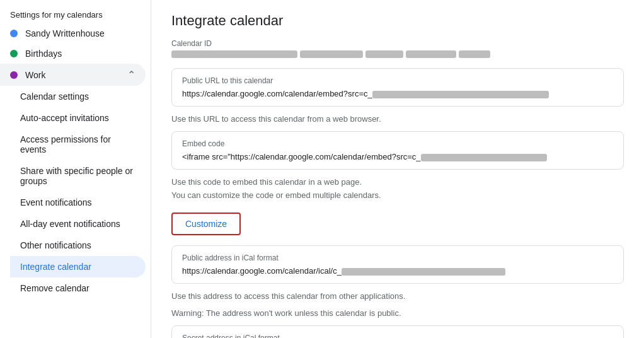 The image size is (644, 338). What do you see at coordinates (65, 33) in the screenshot?
I see `sidebar-item-label-sandy: Sandy Writtenhouse` at bounding box center [65, 33].